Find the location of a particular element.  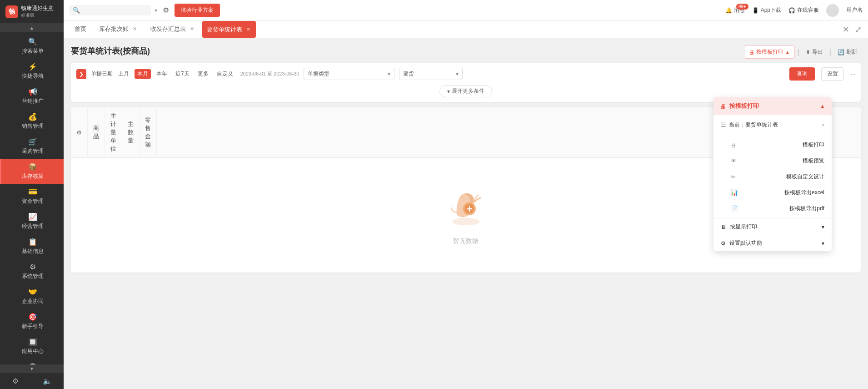

date-filter: 单据日期 上月 本月 本年 近7天 更多 自定义 2023-06-01 至 20… is located at coordinates (195, 74).